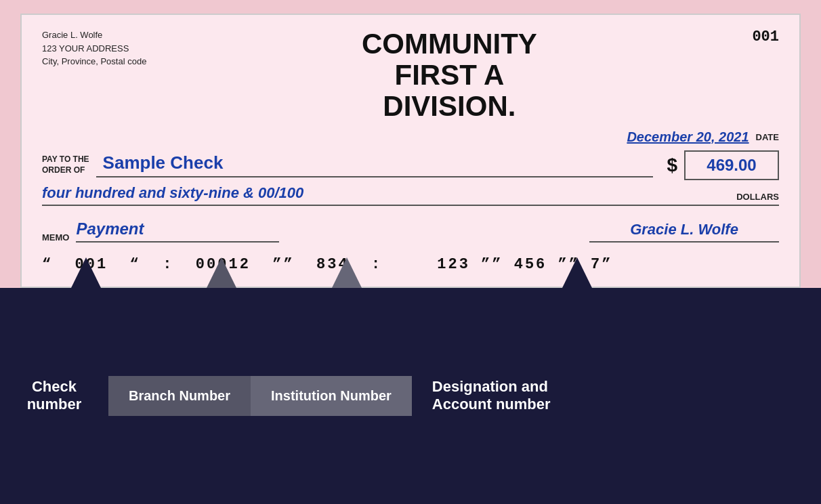 Image resolution: width=821 pixels, height=504 pixels. Describe the element at coordinates (54, 396) in the screenshot. I see `label-check-number: Check number` at that location.